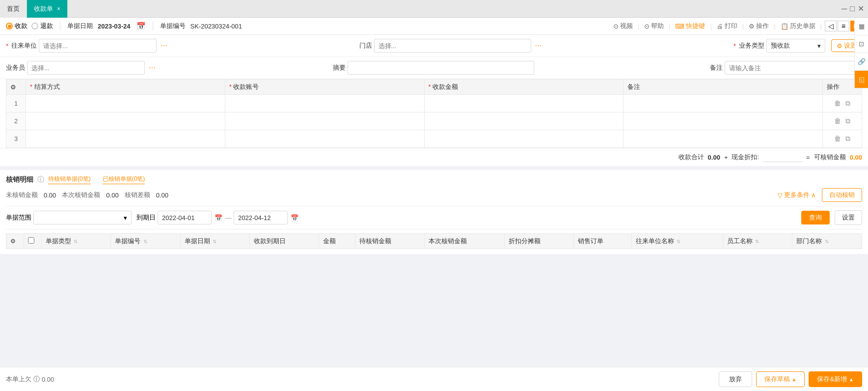 This screenshot has height=391, width=868. I want to click on tab-receipt: 收款单 ×, so click(47, 9).